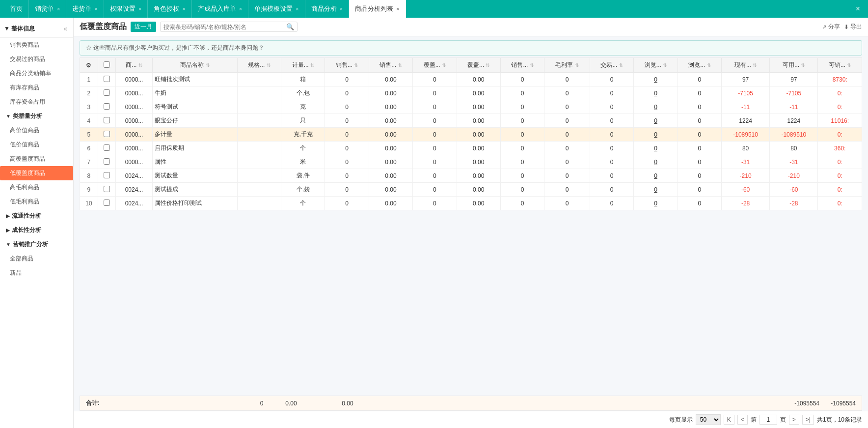  I want to click on th-coverage1: 覆盖... ⇅, so click(435, 65).